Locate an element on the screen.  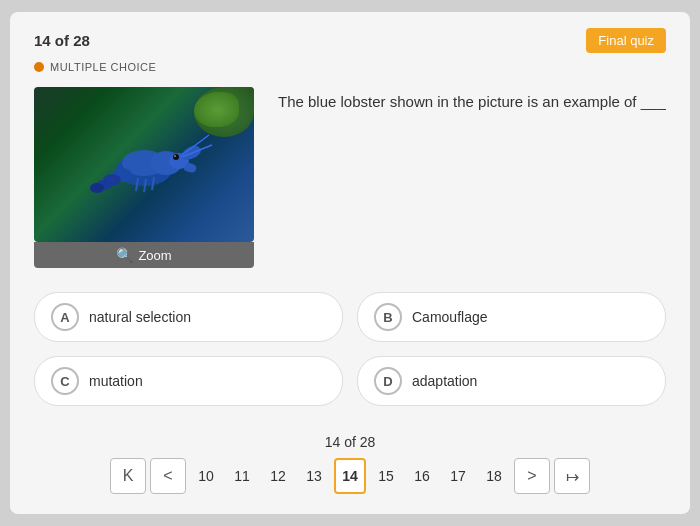
type-dot is located at coordinates (39, 67).